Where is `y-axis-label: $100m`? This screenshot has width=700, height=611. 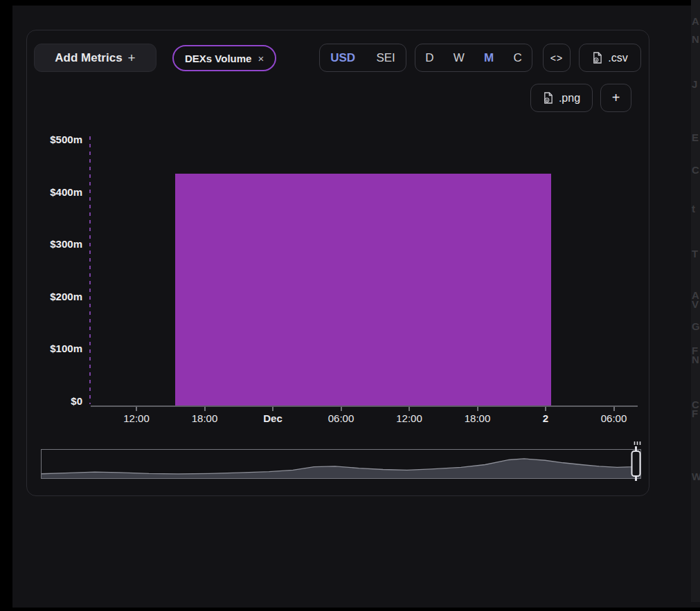 y-axis-label: $100m is located at coordinates (57, 349).